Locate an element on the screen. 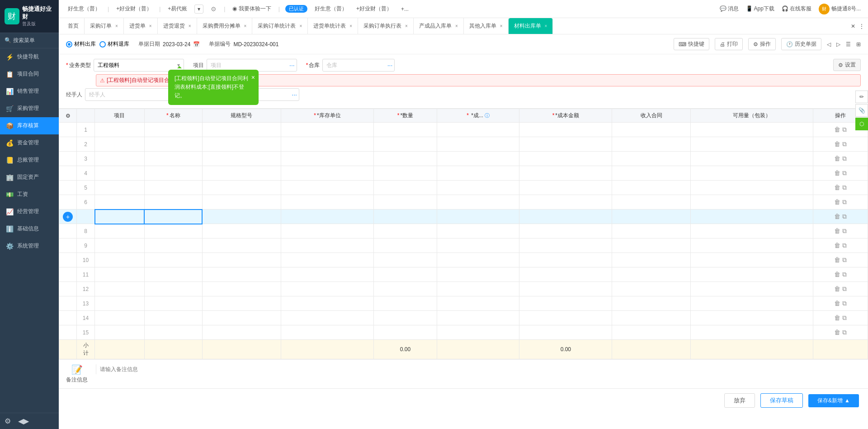  row-2-spec is located at coordinates (241, 144).